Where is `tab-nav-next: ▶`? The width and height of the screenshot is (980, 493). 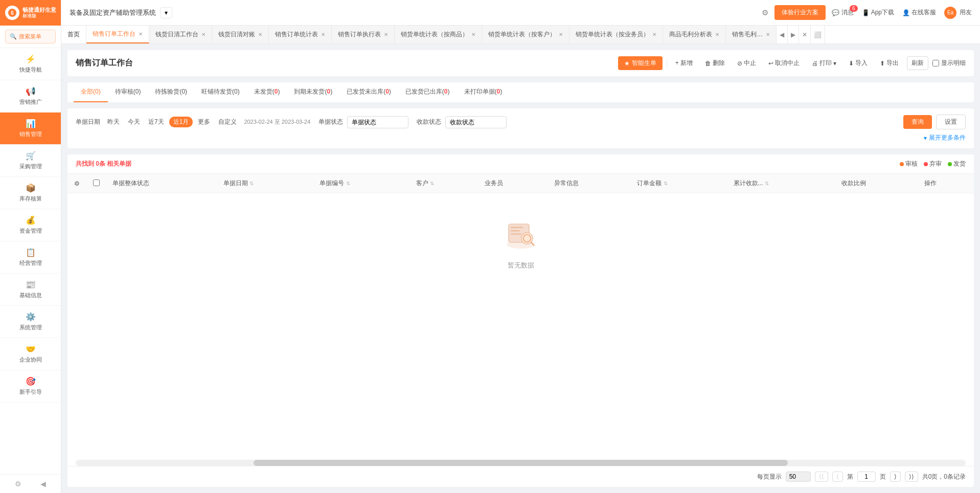
tab-nav-next: ▶ is located at coordinates (793, 35).